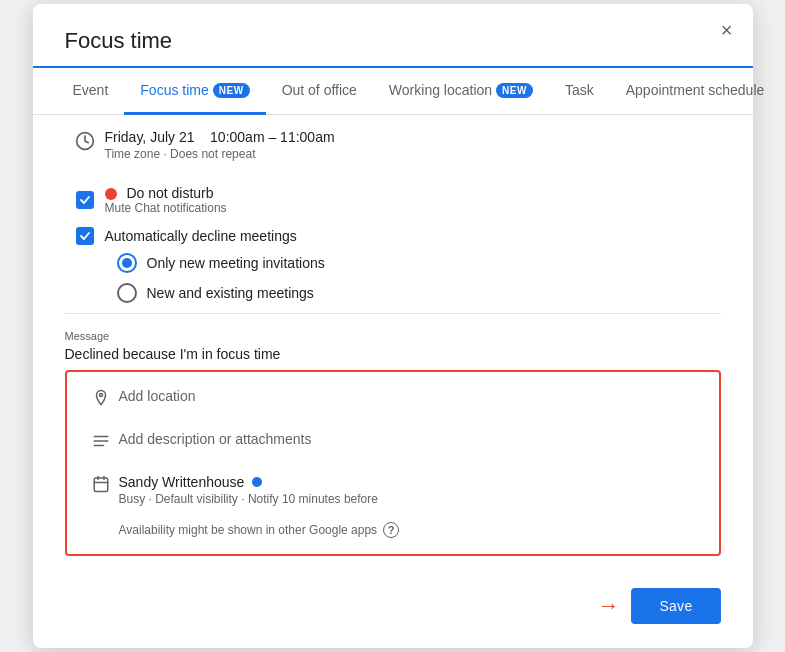 Image resolution: width=785 pixels, height=652 pixels. I want to click on radio-only-new-circle, so click(127, 263).